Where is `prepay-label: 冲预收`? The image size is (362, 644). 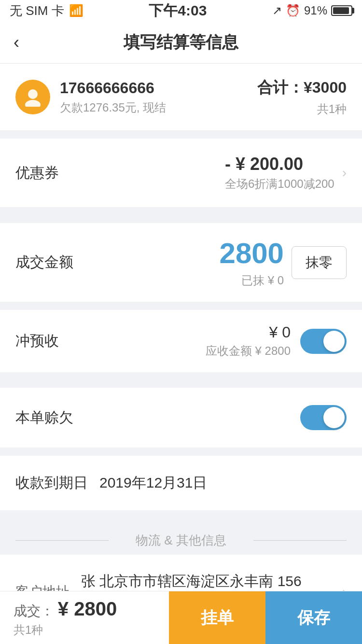 prepay-label: 冲预收 is located at coordinates (37, 341).